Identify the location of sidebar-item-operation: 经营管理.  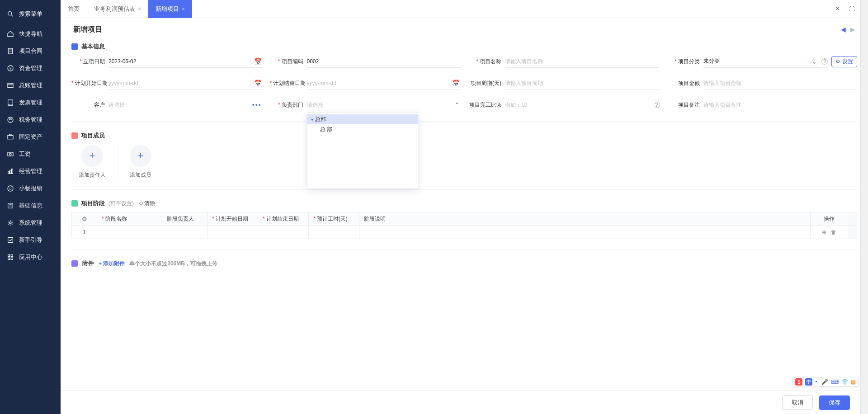
(30, 171).